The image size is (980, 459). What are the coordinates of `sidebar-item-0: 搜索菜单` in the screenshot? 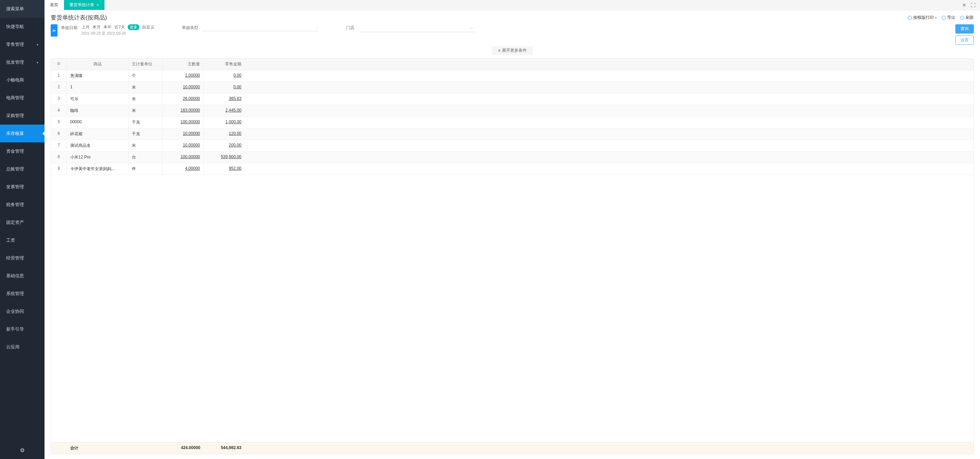 It's located at (22, 9).